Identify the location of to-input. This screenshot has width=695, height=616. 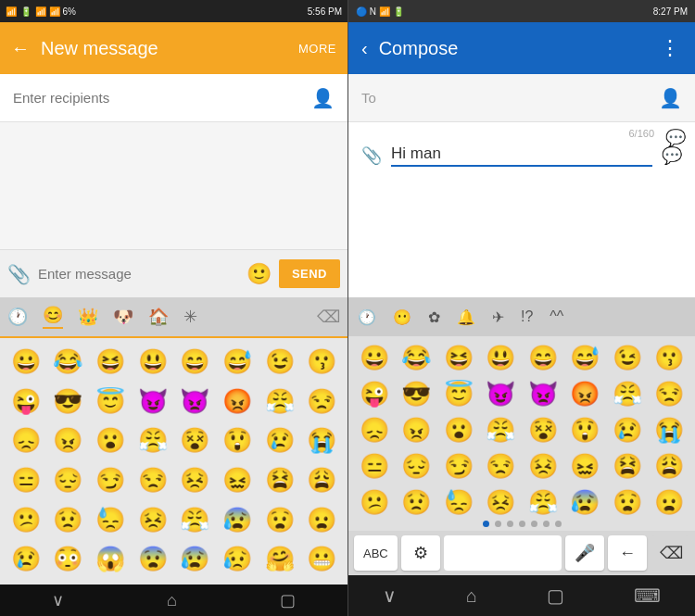
(521, 98).